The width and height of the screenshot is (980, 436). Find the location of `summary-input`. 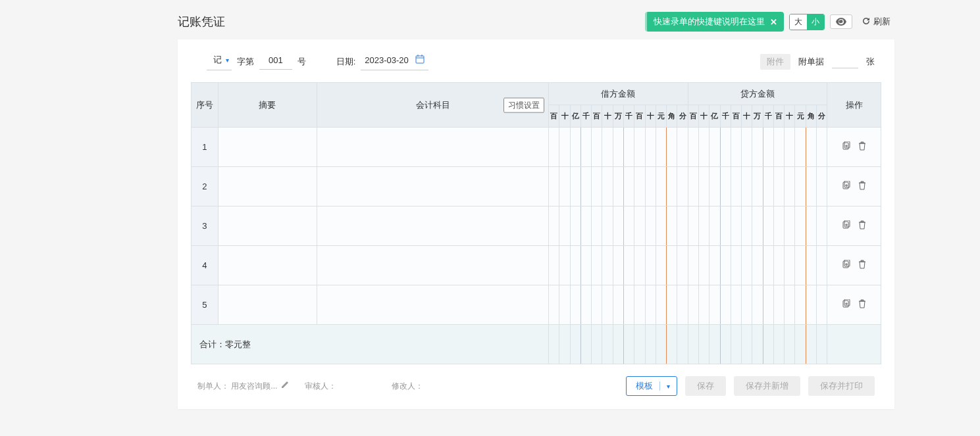

summary-input is located at coordinates (268, 147).